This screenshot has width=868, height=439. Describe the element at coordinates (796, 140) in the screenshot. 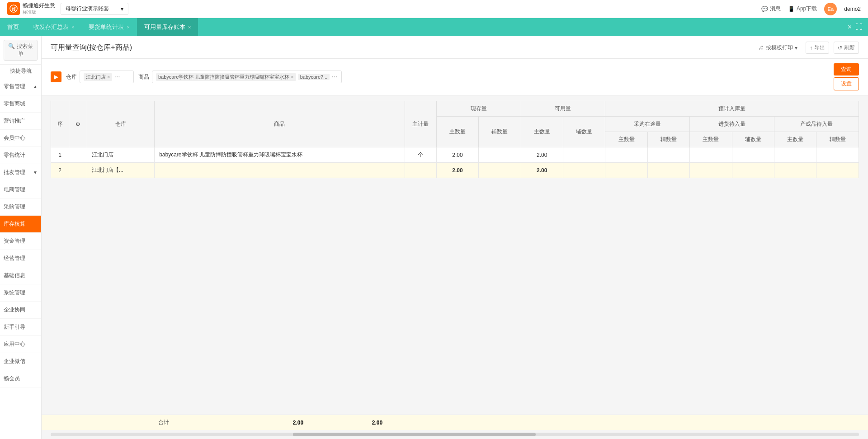

I see `col-production-main: 主数量` at that location.